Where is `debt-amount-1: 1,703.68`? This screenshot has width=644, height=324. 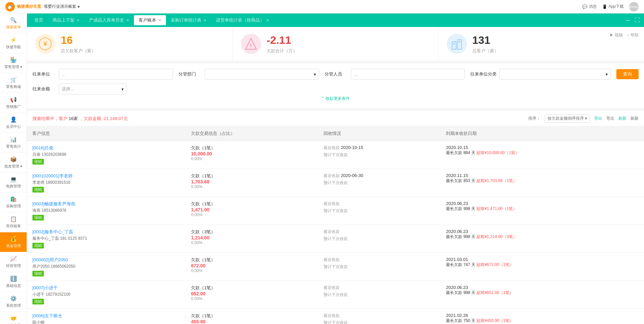
debt-amount-1: 1,703.68 is located at coordinates (252, 182).